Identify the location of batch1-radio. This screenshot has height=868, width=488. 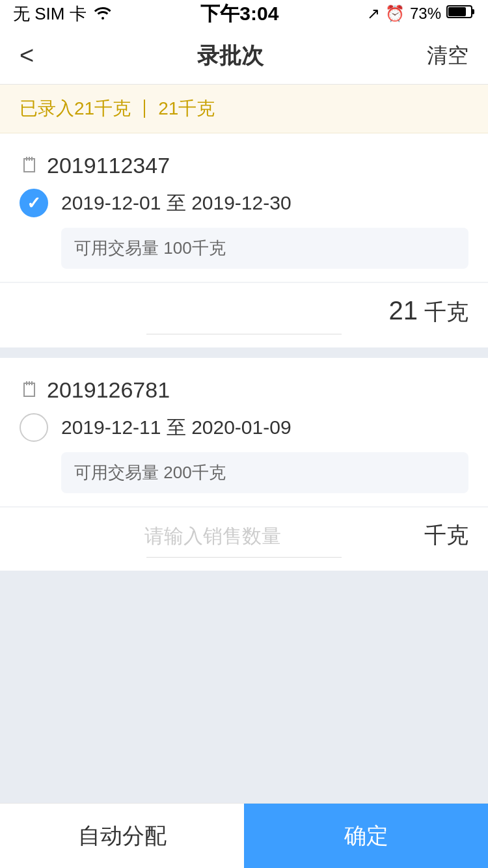
(34, 203).